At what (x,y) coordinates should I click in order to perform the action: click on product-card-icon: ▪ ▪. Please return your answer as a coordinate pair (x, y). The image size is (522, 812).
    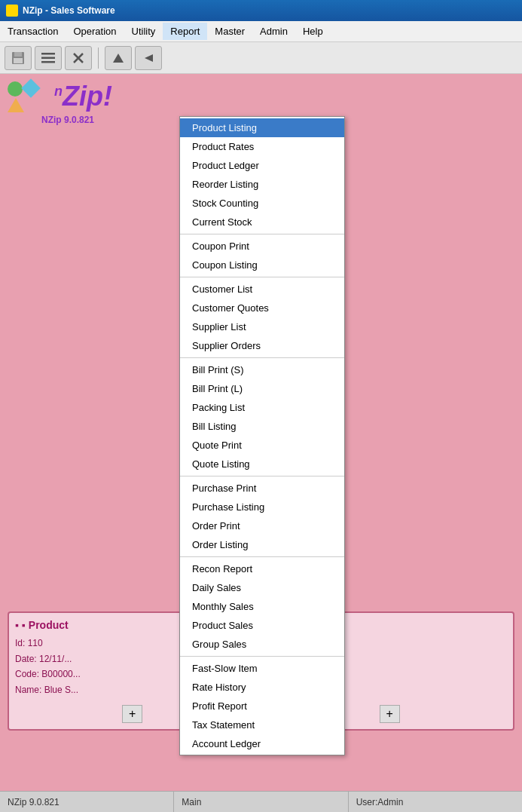
    Looking at the image, I should click on (20, 625).